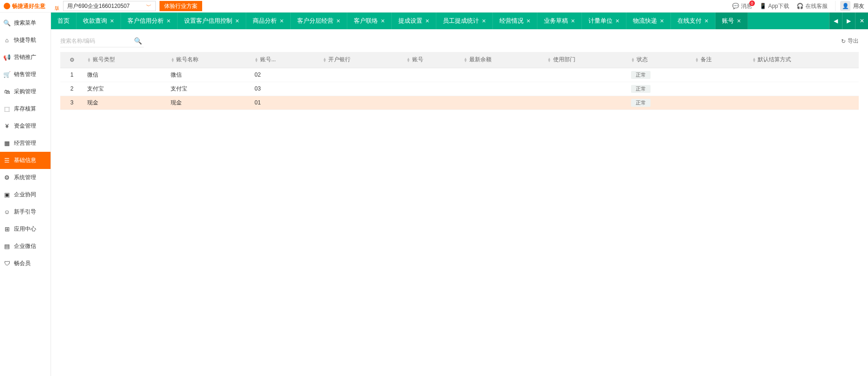 This screenshot has width=868, height=376. I want to click on caret-right-icon: ▶, so click(849, 21).